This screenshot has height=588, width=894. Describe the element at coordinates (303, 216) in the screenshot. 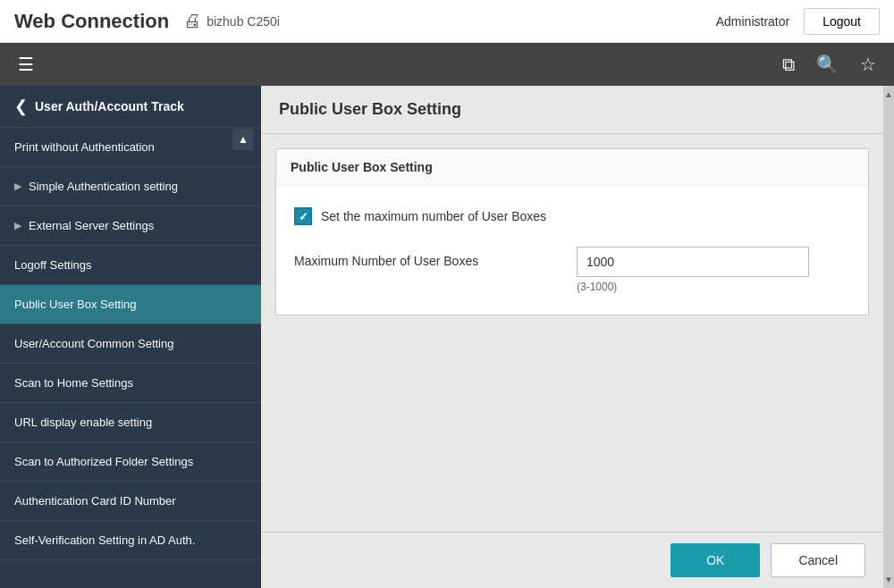

I see `max-user-boxes-checkbox: ✓` at that location.